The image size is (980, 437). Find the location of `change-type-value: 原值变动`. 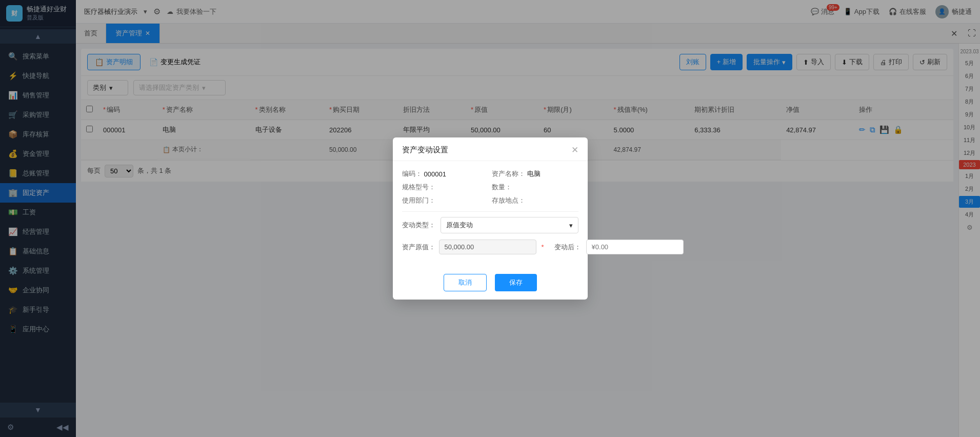

change-type-value: 原值变动 is located at coordinates (459, 225).